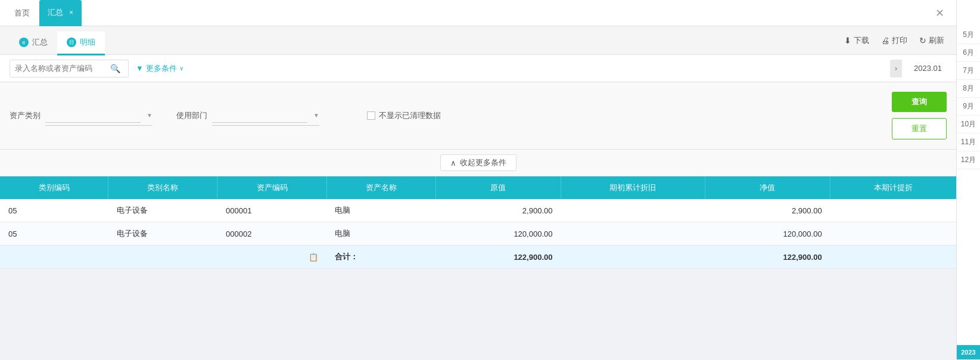 Image resolution: width=980 pixels, height=360 pixels. What do you see at coordinates (163, 188) in the screenshot?
I see `col-category-name: 类别名称` at bounding box center [163, 188].